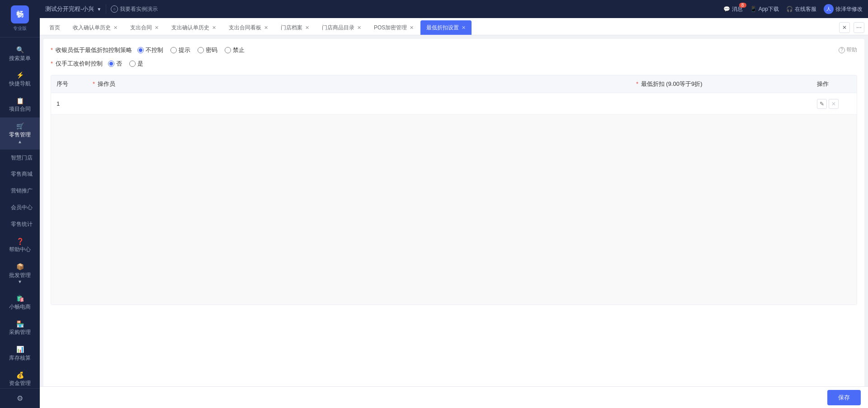 This screenshot has width=868, height=408. I want to click on tab-store-product-label: 门店商品目录, so click(338, 28).